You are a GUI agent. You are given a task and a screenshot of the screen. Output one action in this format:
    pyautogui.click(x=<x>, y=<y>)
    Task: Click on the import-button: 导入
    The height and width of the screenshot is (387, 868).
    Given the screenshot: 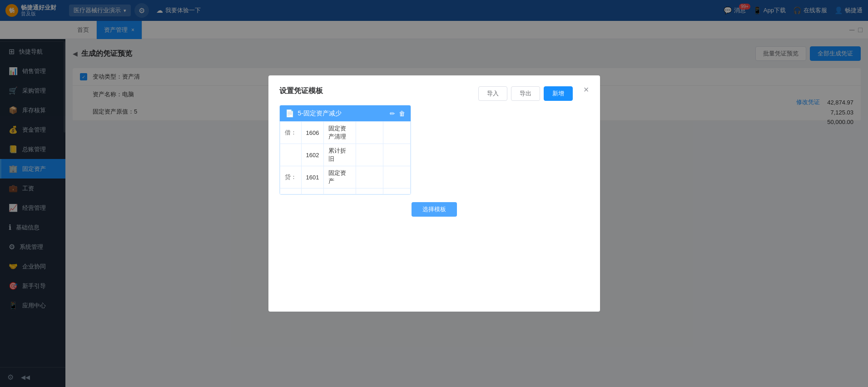 What is the action you would take?
    pyautogui.click(x=493, y=94)
    